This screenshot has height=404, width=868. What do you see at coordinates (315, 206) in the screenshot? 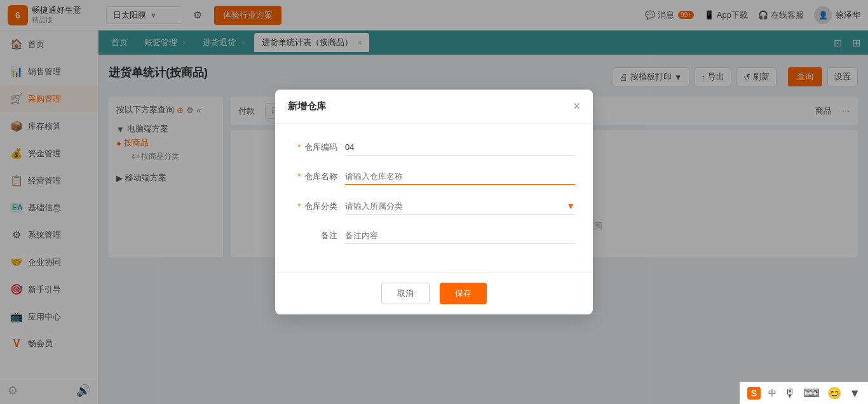
I see `category-label: * 仓库分类` at bounding box center [315, 206].